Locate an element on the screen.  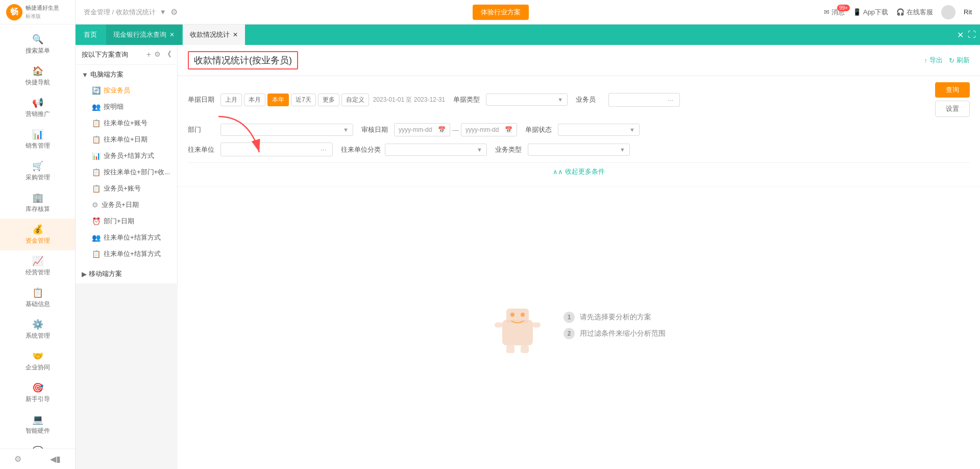
search-row-1: 单据日期 上月 本月 本年 近7天 更多 自定义 2023-01-01 至 20… is located at coordinates (579, 100).